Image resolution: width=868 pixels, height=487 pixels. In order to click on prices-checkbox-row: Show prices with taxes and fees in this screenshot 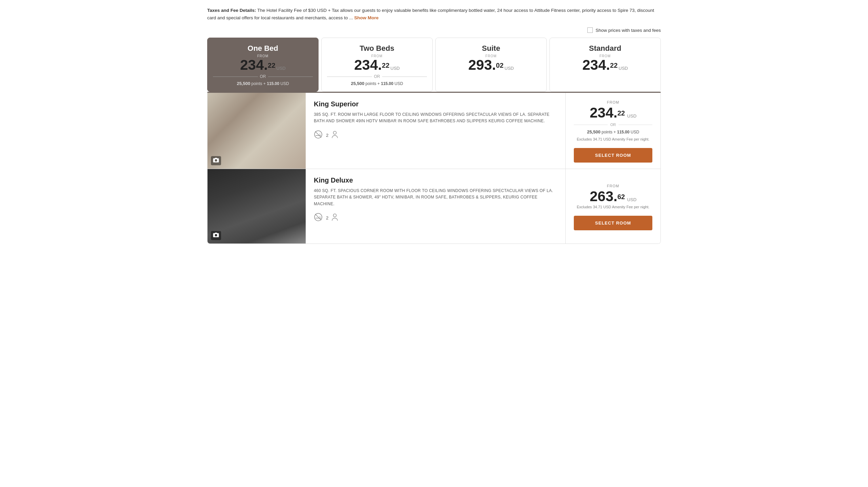, I will do `click(434, 30)`.